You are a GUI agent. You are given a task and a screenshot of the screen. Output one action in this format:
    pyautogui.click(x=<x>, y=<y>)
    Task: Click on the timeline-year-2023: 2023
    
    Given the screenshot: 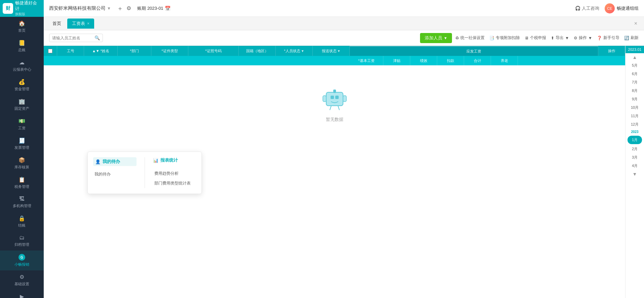 What is the action you would take?
    pyautogui.click(x=635, y=132)
    